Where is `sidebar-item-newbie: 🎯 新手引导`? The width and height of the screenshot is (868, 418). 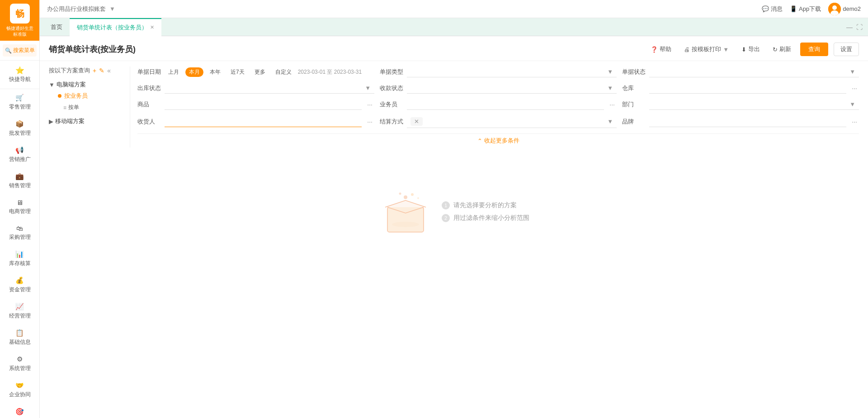
sidebar-item-newbie: 🎯 新手引导 is located at coordinates (20, 411).